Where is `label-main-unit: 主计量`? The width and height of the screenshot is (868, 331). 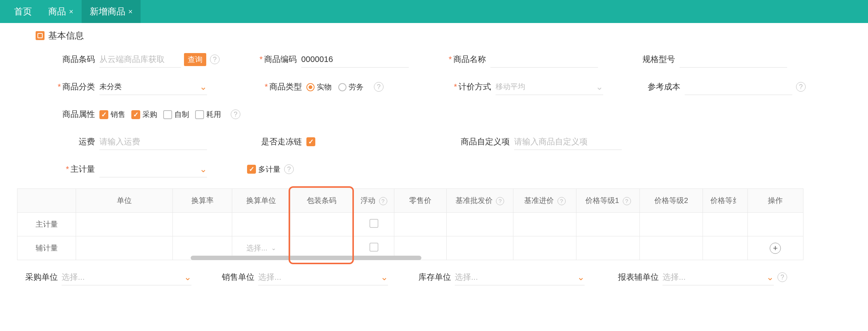 label-main-unit: 主计量 is located at coordinates (83, 169).